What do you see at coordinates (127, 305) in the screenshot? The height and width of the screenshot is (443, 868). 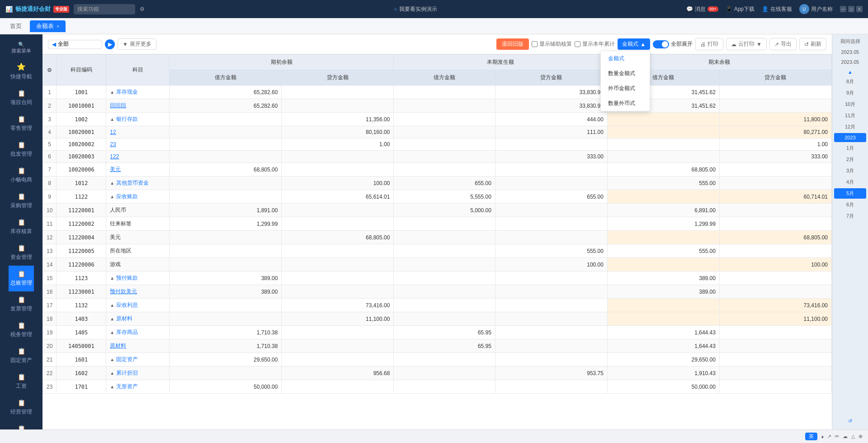 I see `account-name-link: 应收利息` at bounding box center [127, 305].